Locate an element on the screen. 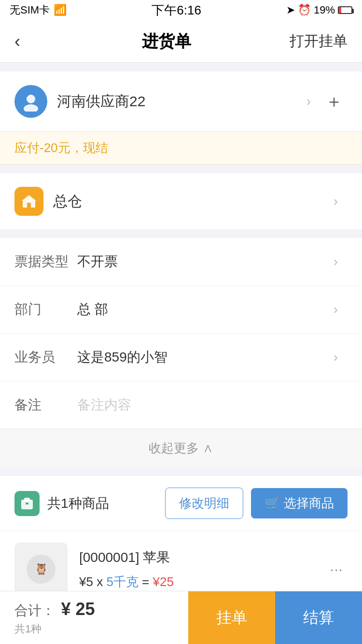 The image size is (362, 644). department-value: 总 部 is located at coordinates (206, 309).